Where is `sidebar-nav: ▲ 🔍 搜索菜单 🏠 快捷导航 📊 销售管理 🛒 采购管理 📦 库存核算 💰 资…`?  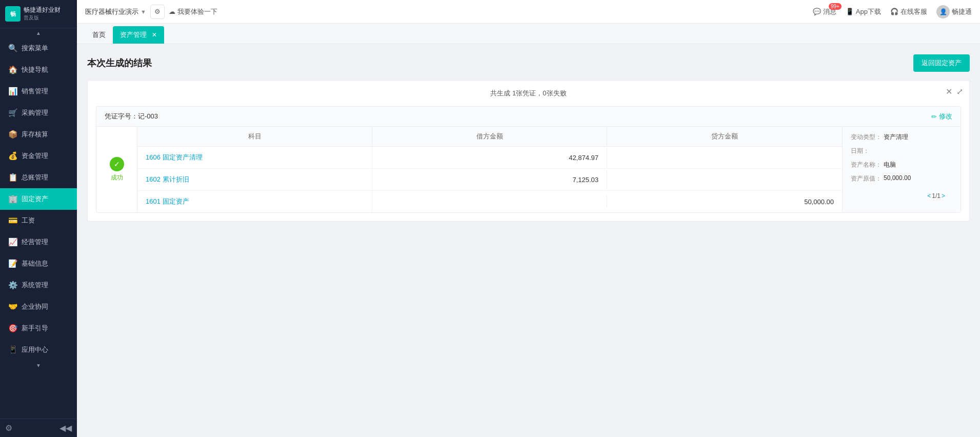 sidebar-nav: ▲ 🔍 搜索菜单 🏠 快捷导航 📊 销售管理 🛒 采购管理 📦 库存核算 💰 资… is located at coordinates (38, 224).